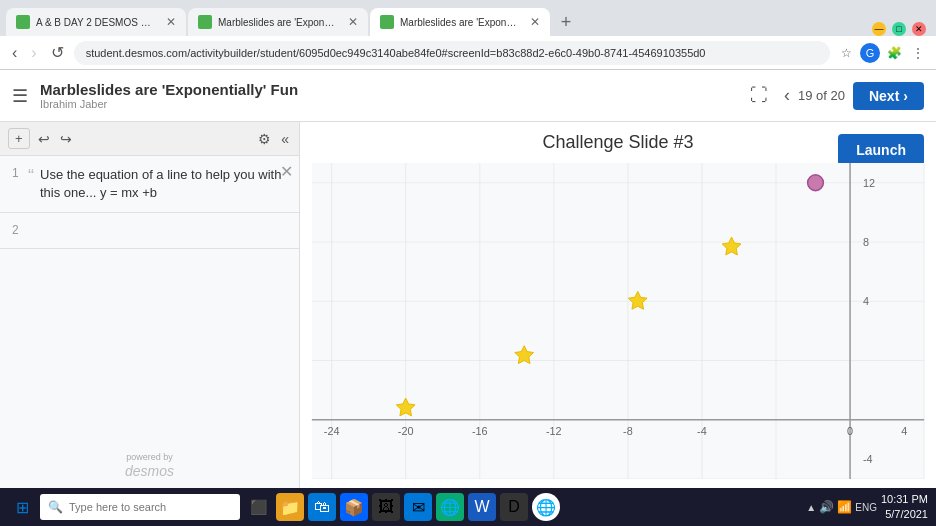 This screenshot has width=936, height=526. I want to click on tab-1-favicon, so click(23, 22).